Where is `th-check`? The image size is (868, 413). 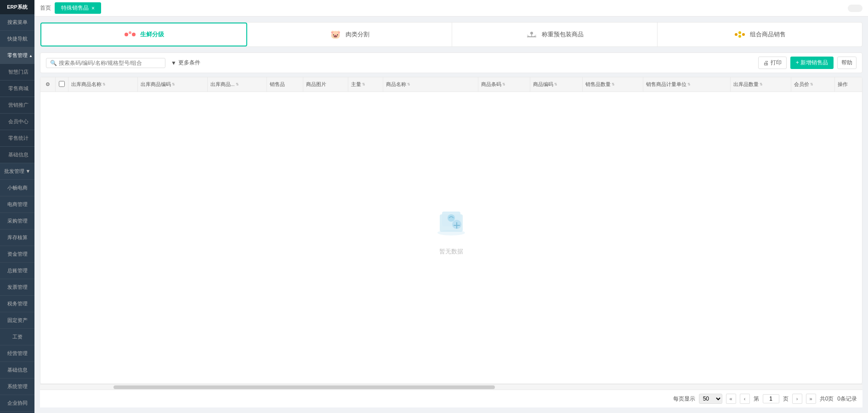 th-check is located at coordinates (62, 85).